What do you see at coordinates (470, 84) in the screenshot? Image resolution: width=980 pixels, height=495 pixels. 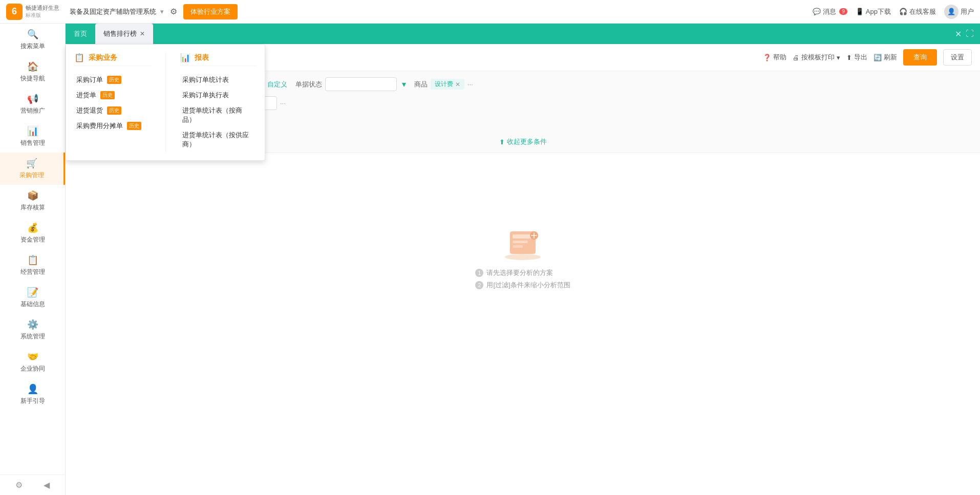 I see `goods-filter-dots: ···` at bounding box center [470, 84].